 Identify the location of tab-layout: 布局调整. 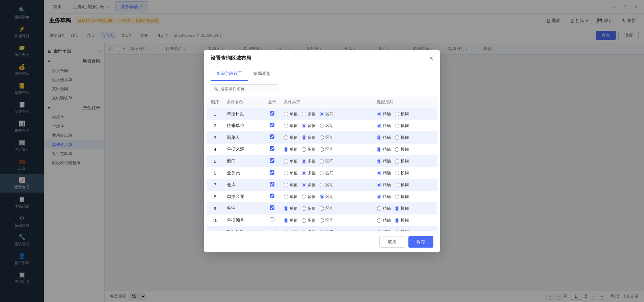
(262, 74).